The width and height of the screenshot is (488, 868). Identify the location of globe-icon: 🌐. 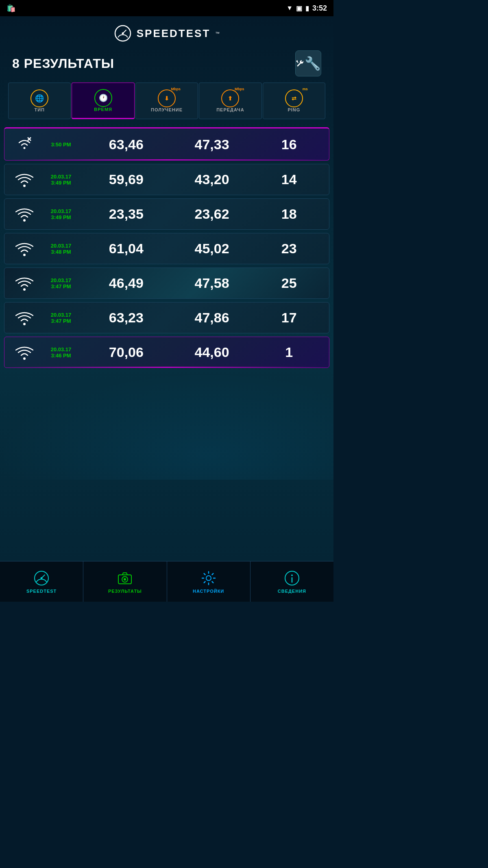
(39, 98).